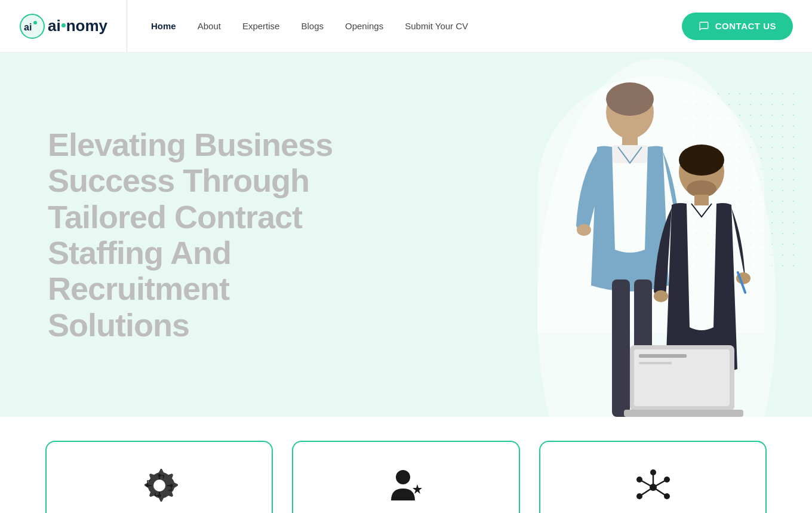 Image resolution: width=812 pixels, height=513 pixels. I want to click on navbar: ai ainomy Home About Expertise Blogs Ope…, so click(406, 26).